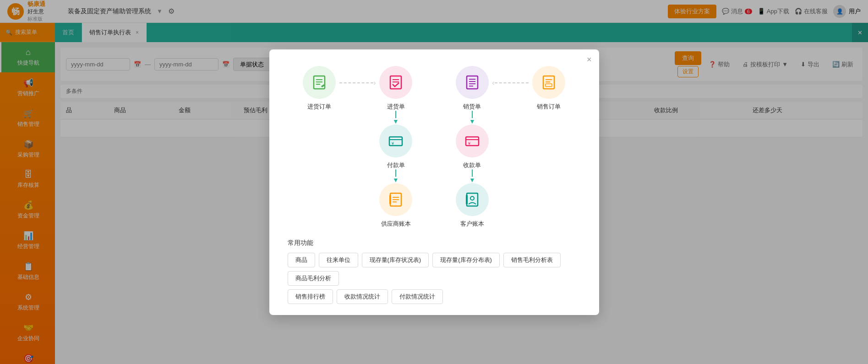 This screenshot has width=868, height=364. What do you see at coordinates (396, 141) in the screenshot?
I see `payment-circle: ¥` at bounding box center [396, 141].